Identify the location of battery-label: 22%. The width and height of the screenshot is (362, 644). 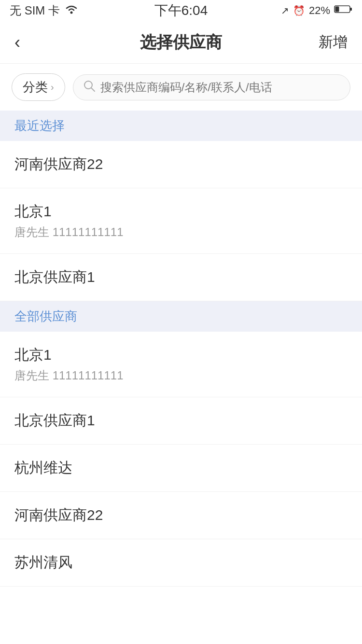
(320, 11).